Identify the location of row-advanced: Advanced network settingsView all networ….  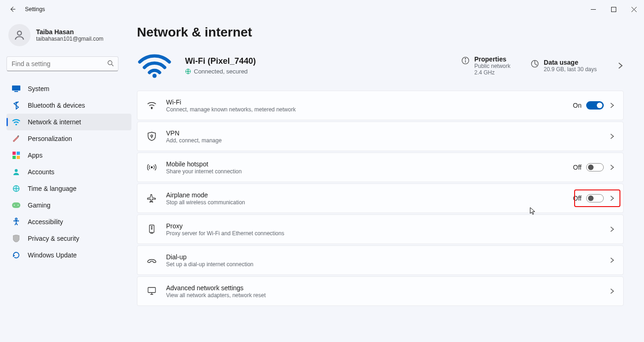
(380, 291).